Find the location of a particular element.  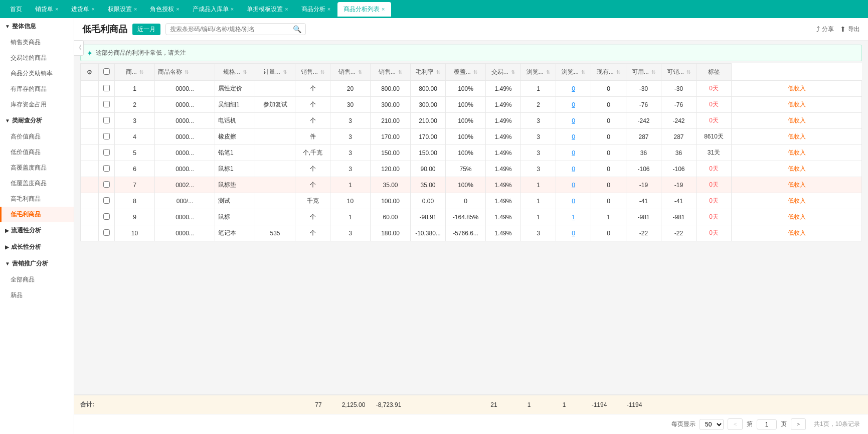

sidebar-group-overview: ▼ 整体信息 is located at coordinates (37, 26).